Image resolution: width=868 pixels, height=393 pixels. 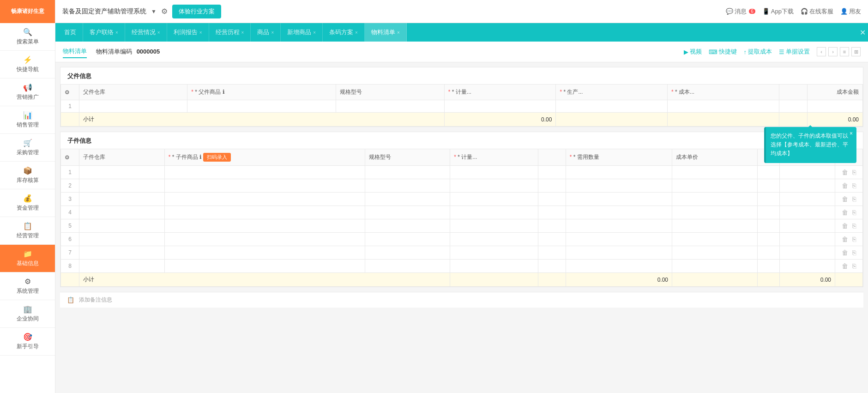 I want to click on tooltip-close: ×, so click(x=851, y=134).